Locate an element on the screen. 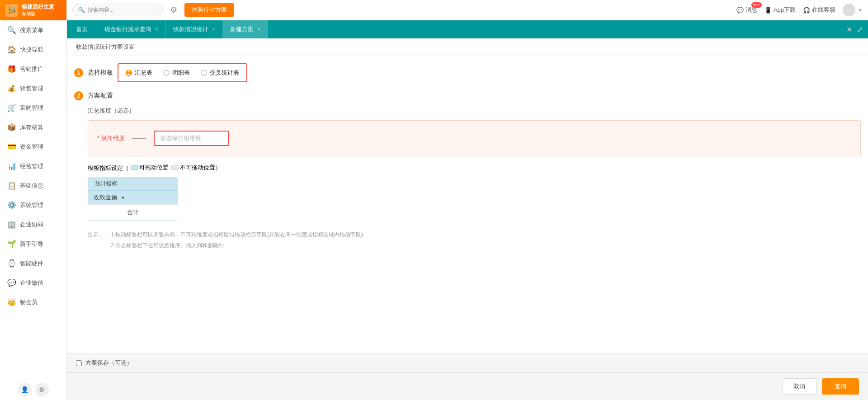  radio-summary-label: 汇总表 is located at coordinates (144, 73).